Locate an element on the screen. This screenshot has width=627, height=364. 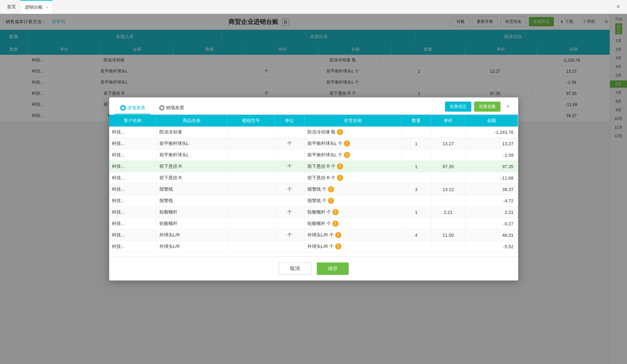
table-cell: -11.68 is located at coordinates (491, 178).